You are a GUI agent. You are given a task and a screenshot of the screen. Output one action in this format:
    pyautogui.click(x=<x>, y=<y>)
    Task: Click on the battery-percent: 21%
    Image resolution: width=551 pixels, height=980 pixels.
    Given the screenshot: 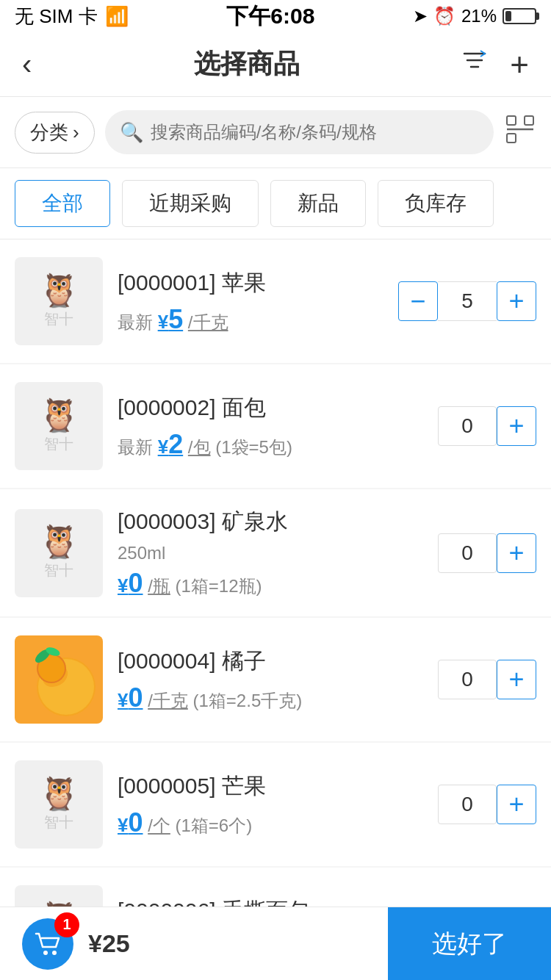 What is the action you would take?
    pyautogui.click(x=479, y=16)
    